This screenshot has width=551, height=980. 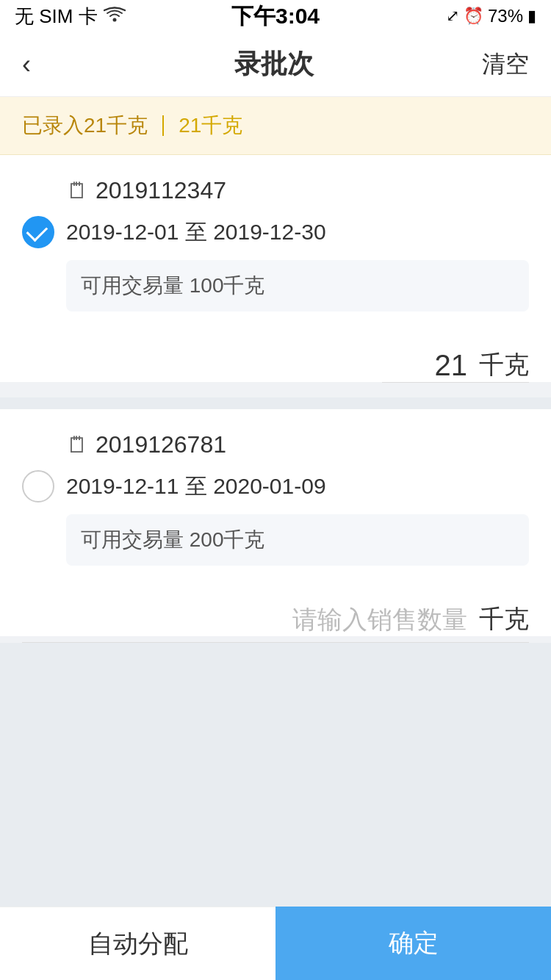 I want to click on carrier-text: 无 SIM 卡, so click(x=56, y=16).